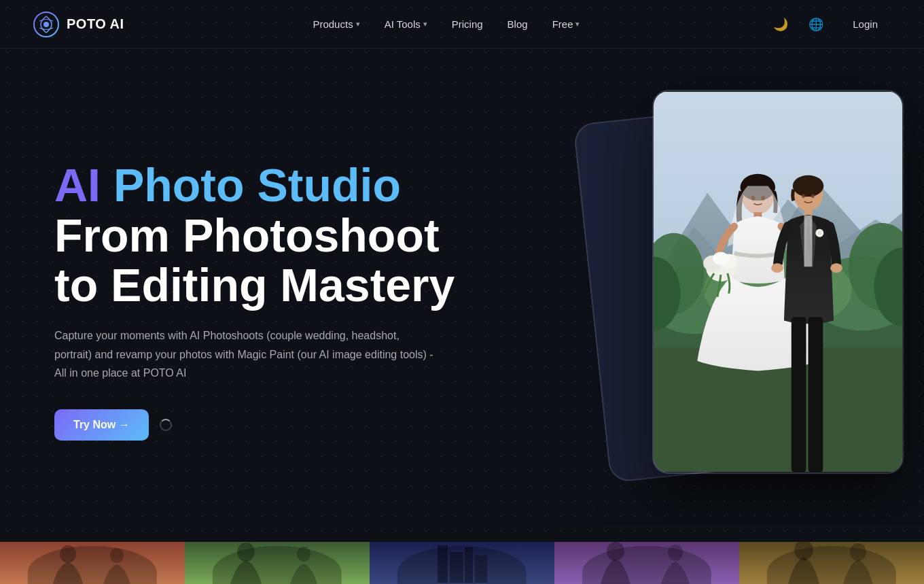 The width and height of the screenshot is (924, 584). What do you see at coordinates (462, 563) in the screenshot?
I see `gallery-strip` at bounding box center [462, 563].